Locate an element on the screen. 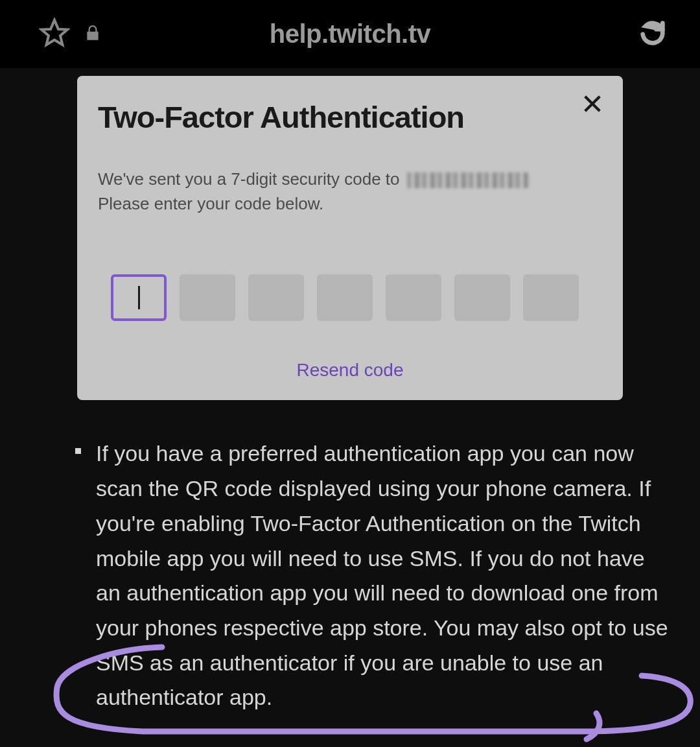 The image size is (700, 747). bullet-icon is located at coordinates (78, 451).